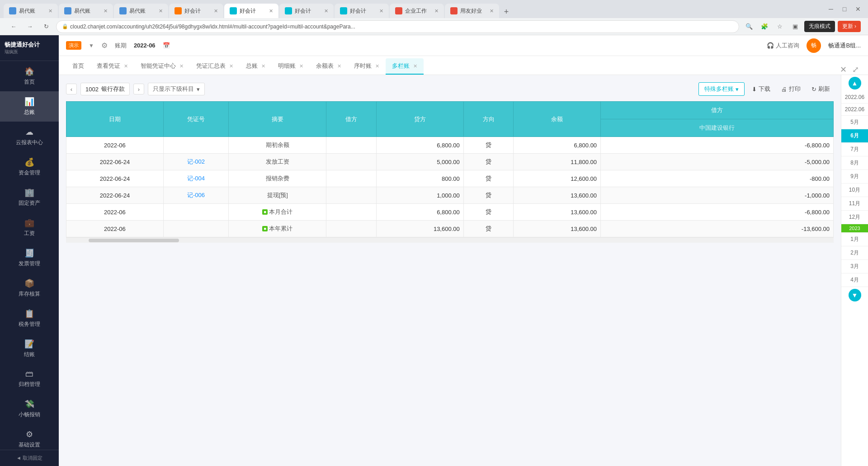  What do you see at coordinates (29, 409) in the screenshot?
I see `sidebar-item-expense: 💸 小畅报销` at bounding box center [29, 409].